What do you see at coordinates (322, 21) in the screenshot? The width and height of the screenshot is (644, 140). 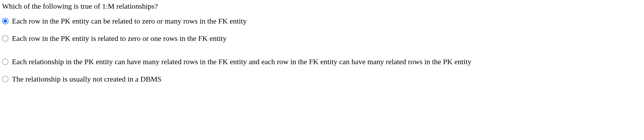 I see `option-0: Each row in the PK entity can be related…` at bounding box center [322, 21].